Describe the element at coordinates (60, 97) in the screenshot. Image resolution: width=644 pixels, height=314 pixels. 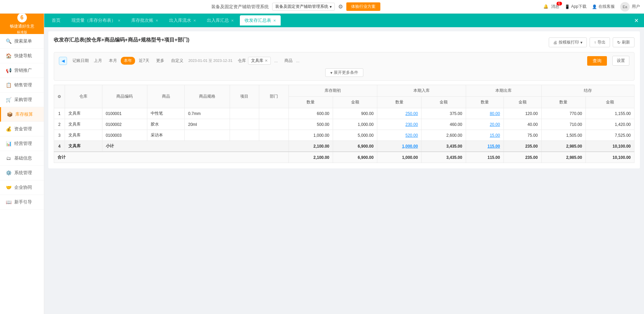
I see `th-settings: ⚙` at that location.